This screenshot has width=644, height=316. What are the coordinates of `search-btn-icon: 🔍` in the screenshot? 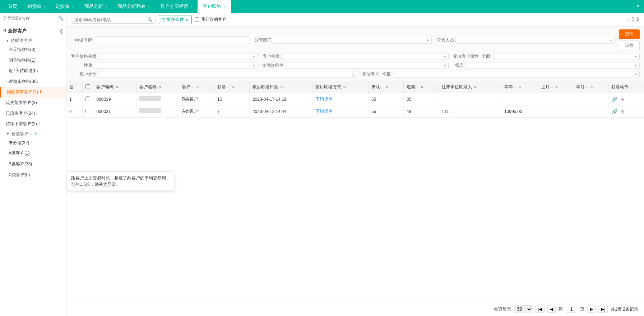 It's located at (150, 20).